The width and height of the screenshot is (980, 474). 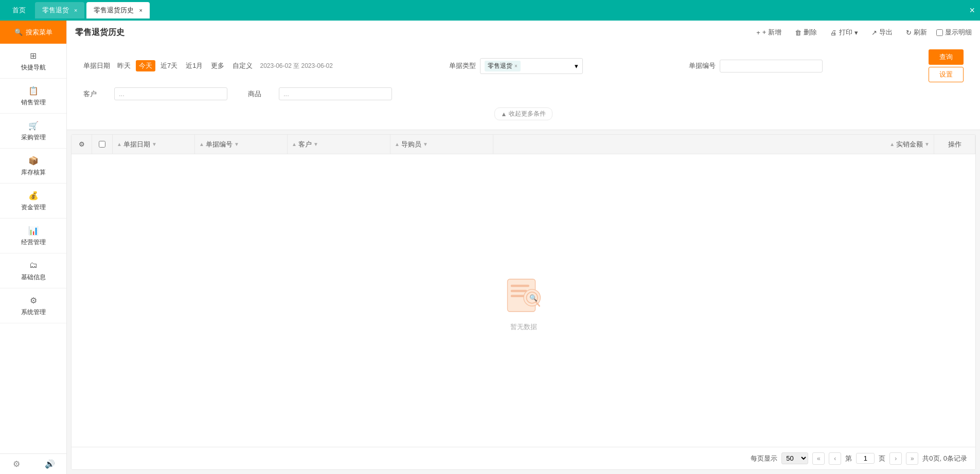 What do you see at coordinates (412, 144) in the screenshot?
I see `th-guide-label: 导购员` at bounding box center [412, 144].